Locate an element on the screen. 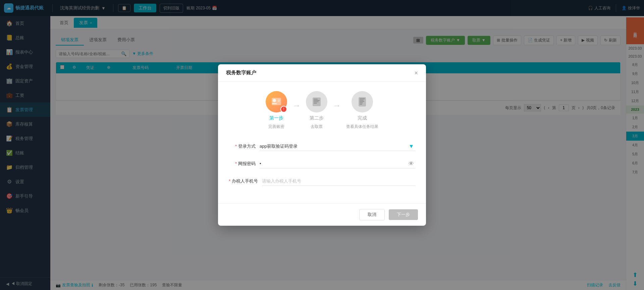 The width and height of the screenshot is (644, 290). phone-input is located at coordinates (339, 181).